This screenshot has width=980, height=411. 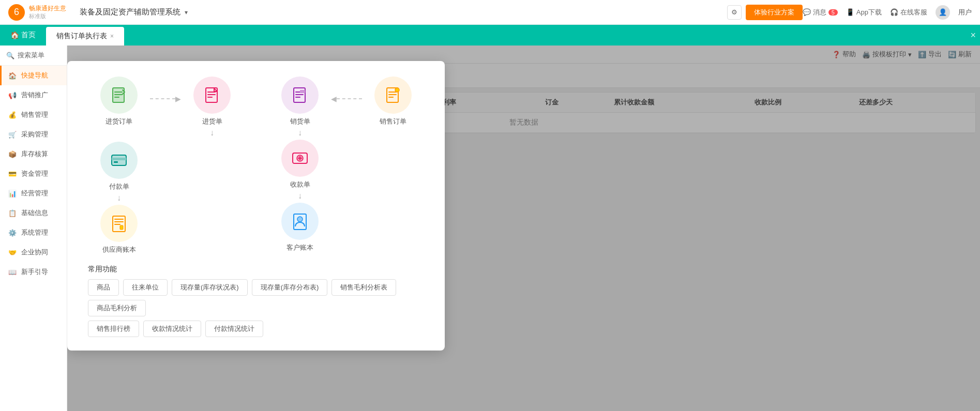 What do you see at coordinates (12, 134) in the screenshot?
I see `purchase-icon: 🛒` at bounding box center [12, 134].